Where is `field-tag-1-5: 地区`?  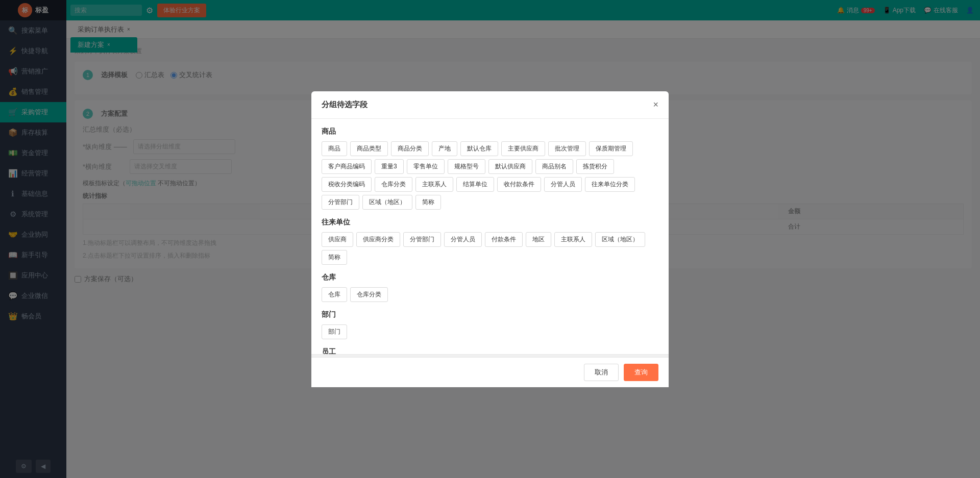
field-tag-1-5: 地区 is located at coordinates (538, 240).